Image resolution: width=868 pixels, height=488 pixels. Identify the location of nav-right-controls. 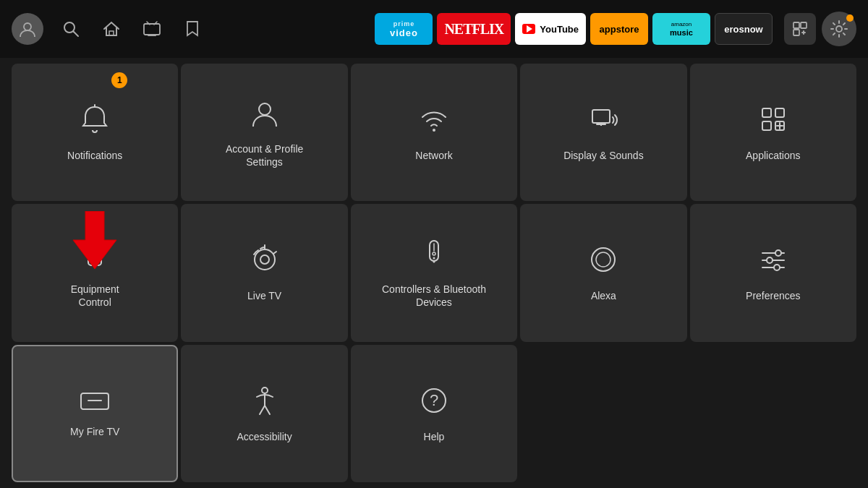
(820, 29).